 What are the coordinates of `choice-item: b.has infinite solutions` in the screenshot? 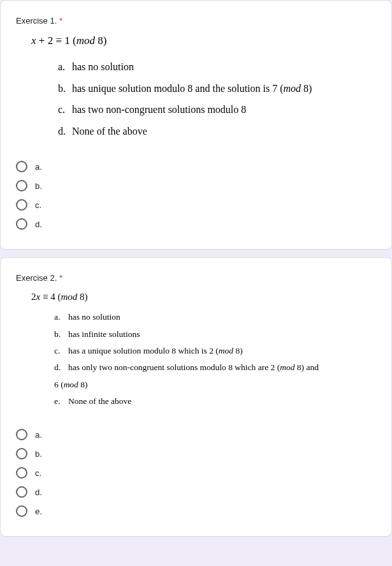 It's located at (213, 334).